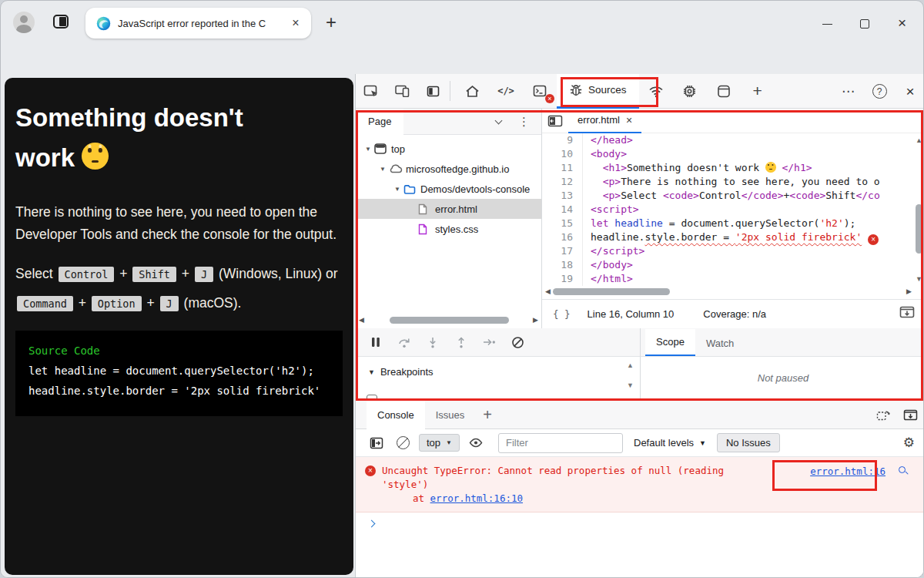  What do you see at coordinates (902, 470) in the screenshot?
I see `search-magnifier-icon` at bounding box center [902, 470].